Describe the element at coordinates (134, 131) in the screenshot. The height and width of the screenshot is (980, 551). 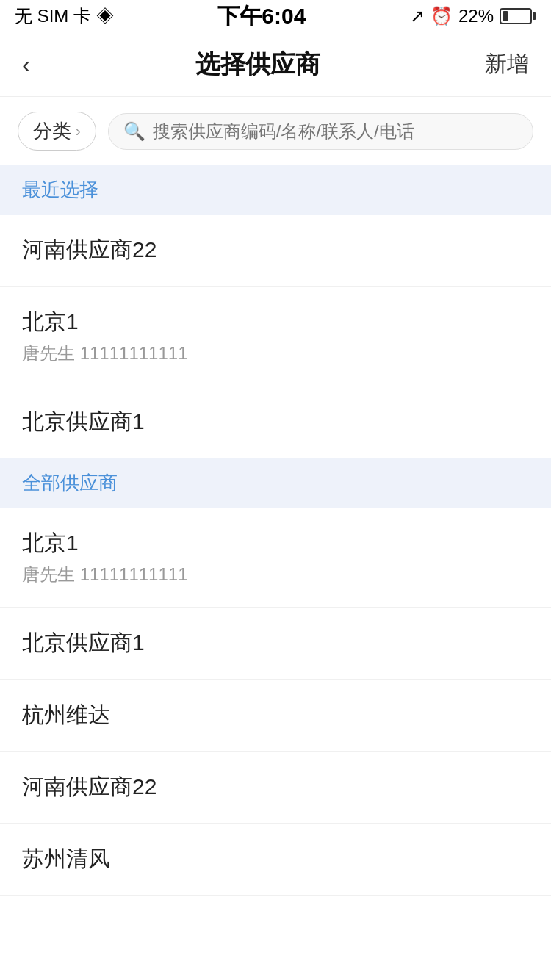
I see `search-icon: 🔍` at that location.